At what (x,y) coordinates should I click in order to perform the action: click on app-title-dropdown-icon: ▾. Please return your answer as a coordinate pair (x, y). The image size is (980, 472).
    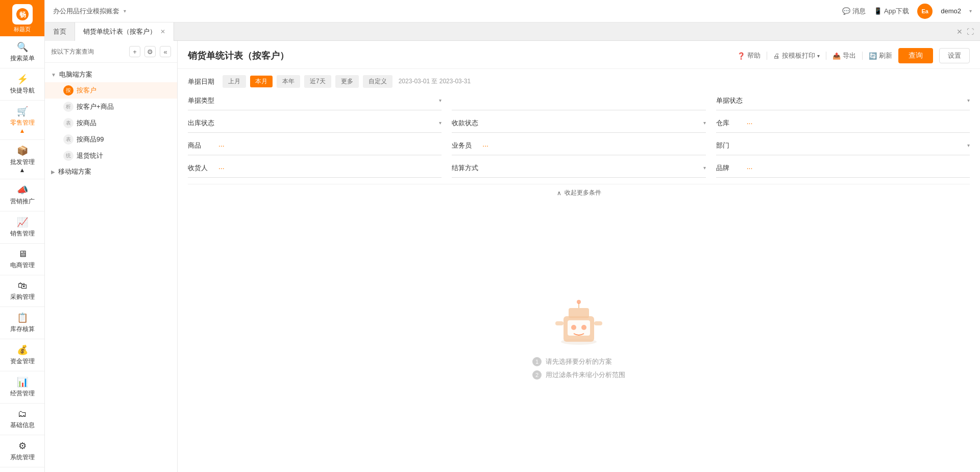
    Looking at the image, I should click on (125, 11).